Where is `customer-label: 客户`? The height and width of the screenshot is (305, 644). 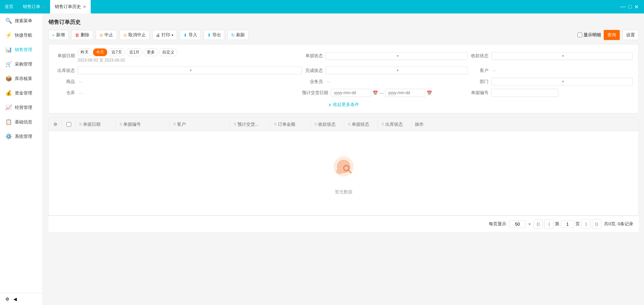
customer-label: 客户 is located at coordinates (479, 71).